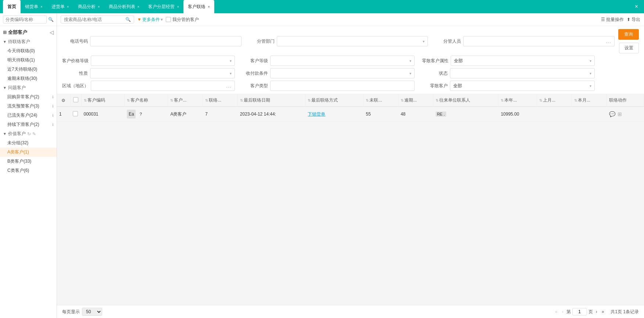 The image size is (644, 318). Describe the element at coordinates (75, 114) in the screenshot. I see `row-checkbox` at that location.